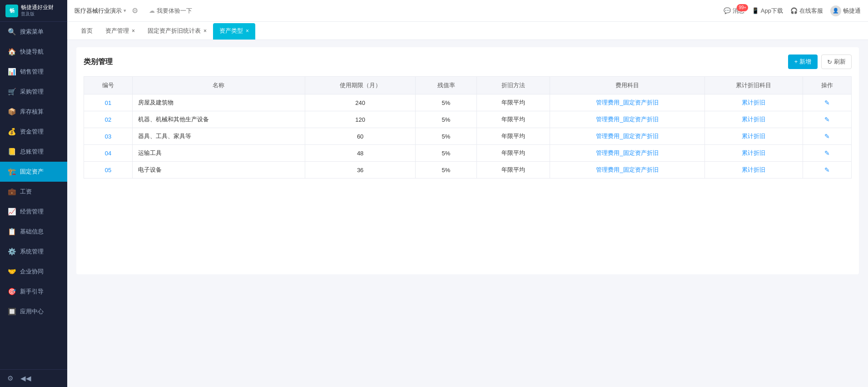 The height and width of the screenshot is (387, 868). What do you see at coordinates (98, 62) in the screenshot?
I see `page-title: 类别管理` at bounding box center [98, 62].